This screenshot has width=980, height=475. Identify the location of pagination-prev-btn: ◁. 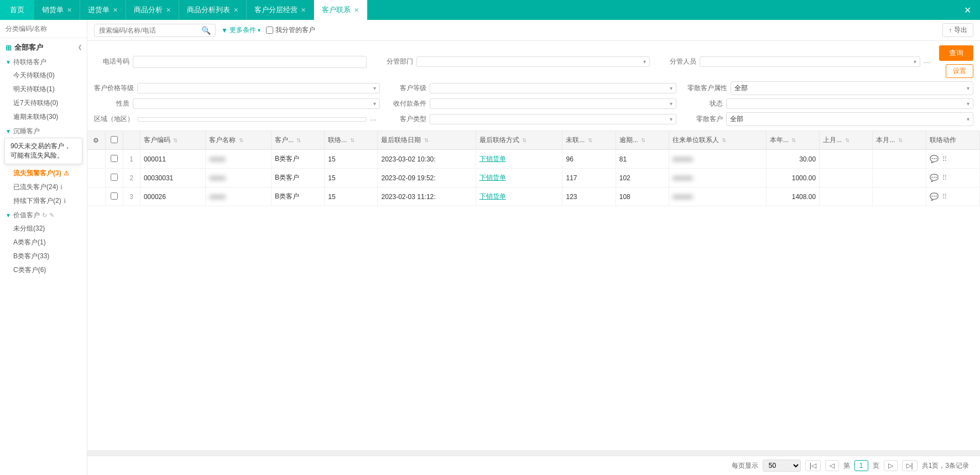
(832, 466).